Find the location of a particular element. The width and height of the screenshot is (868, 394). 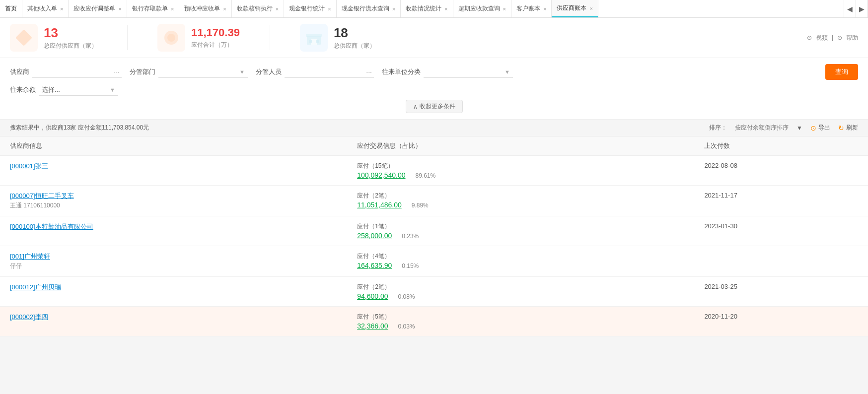

dept-select-wrap: ▼ is located at coordinates (203, 72).